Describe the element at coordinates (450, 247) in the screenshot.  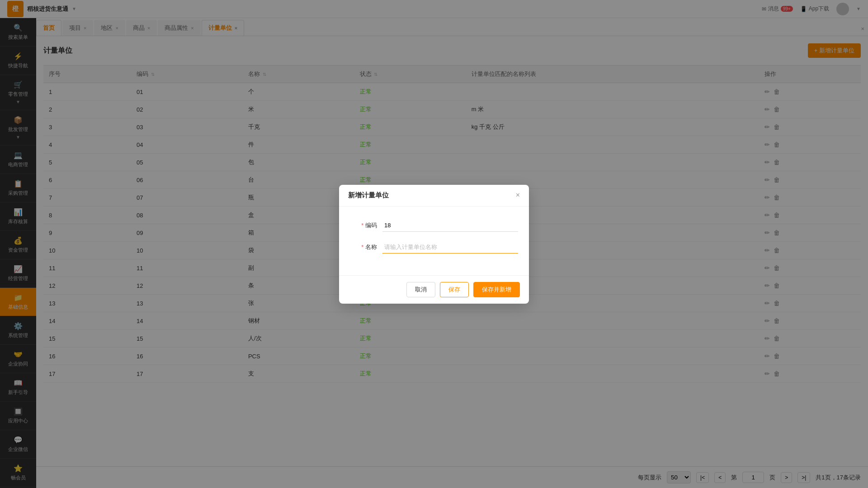
I see `name-input` at that location.